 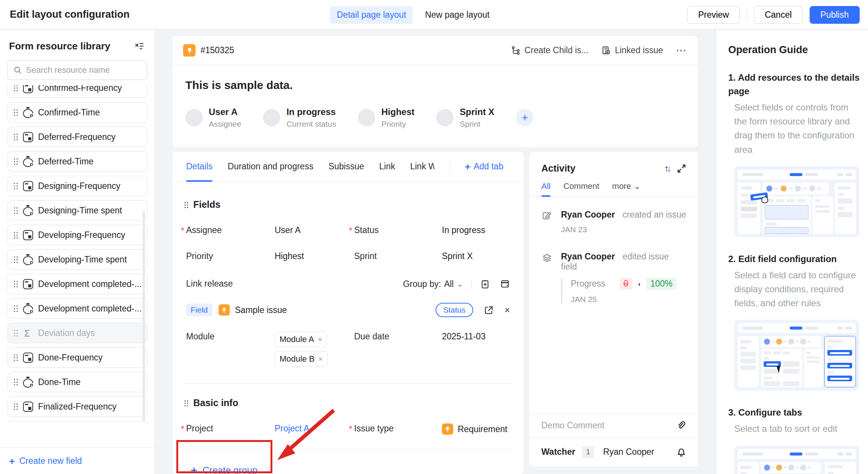 What do you see at coordinates (78, 235) in the screenshot?
I see `list-item: Developing-Frequency` at bounding box center [78, 235].